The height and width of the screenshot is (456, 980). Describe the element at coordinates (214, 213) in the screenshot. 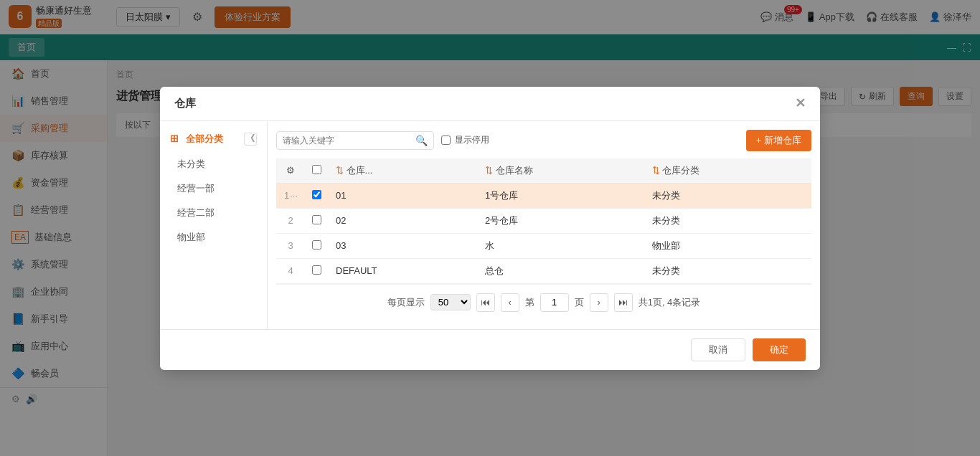

I see `category-item-ops2: 经营二部` at that location.